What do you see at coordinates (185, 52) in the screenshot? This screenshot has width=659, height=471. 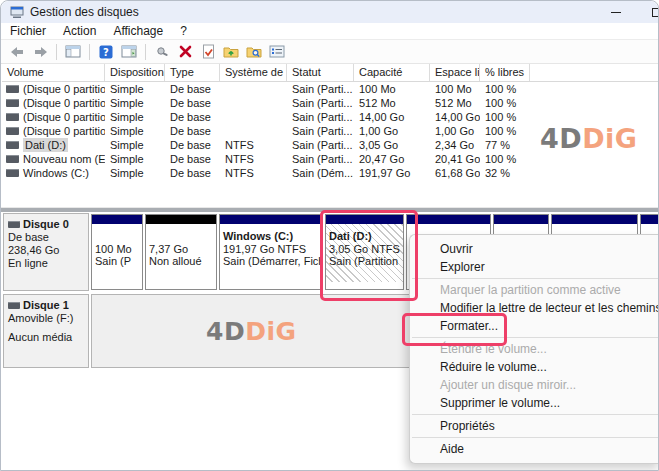 I see `delete-icon` at bounding box center [185, 52].